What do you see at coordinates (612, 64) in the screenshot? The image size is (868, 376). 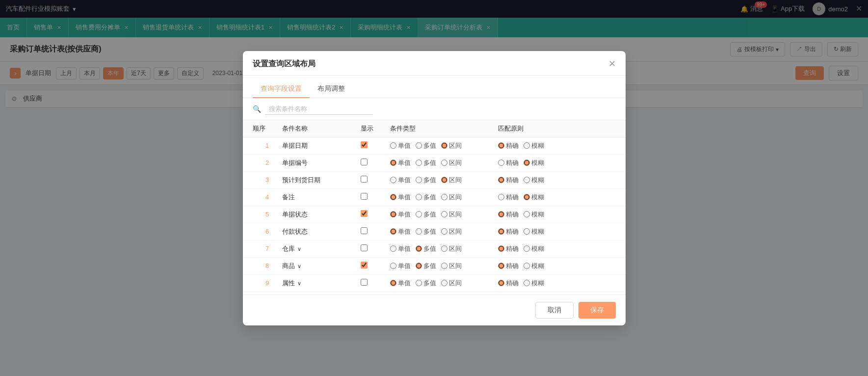 I see `modal-close-button: ✕` at bounding box center [612, 64].